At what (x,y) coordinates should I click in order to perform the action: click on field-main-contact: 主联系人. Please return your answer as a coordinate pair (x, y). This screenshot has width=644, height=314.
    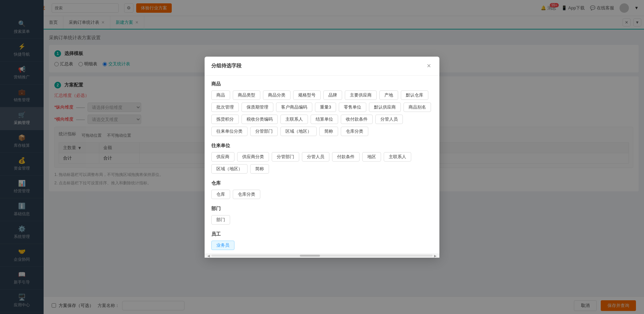
    Looking at the image, I should click on (294, 119).